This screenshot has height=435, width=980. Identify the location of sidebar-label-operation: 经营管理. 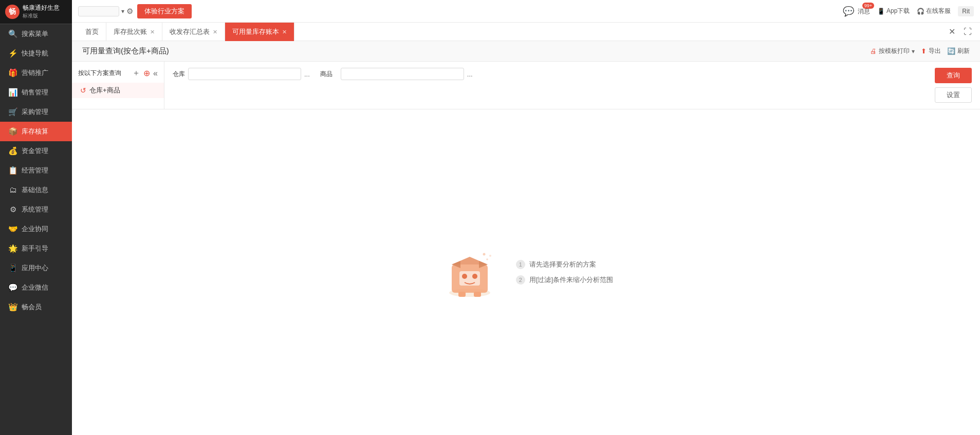
(35, 171).